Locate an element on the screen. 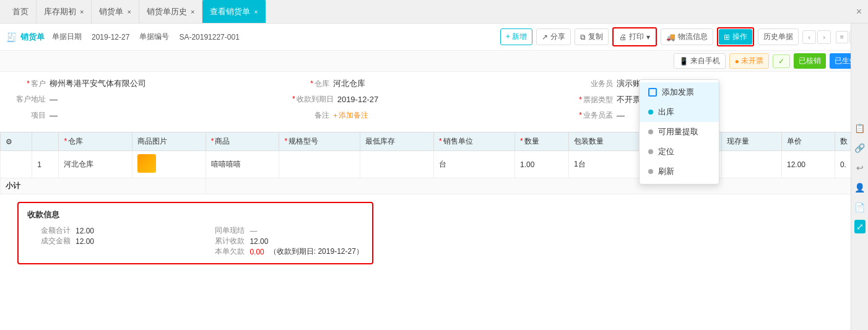  remark-field: 备注 + 添加备注 is located at coordinates (434, 115).